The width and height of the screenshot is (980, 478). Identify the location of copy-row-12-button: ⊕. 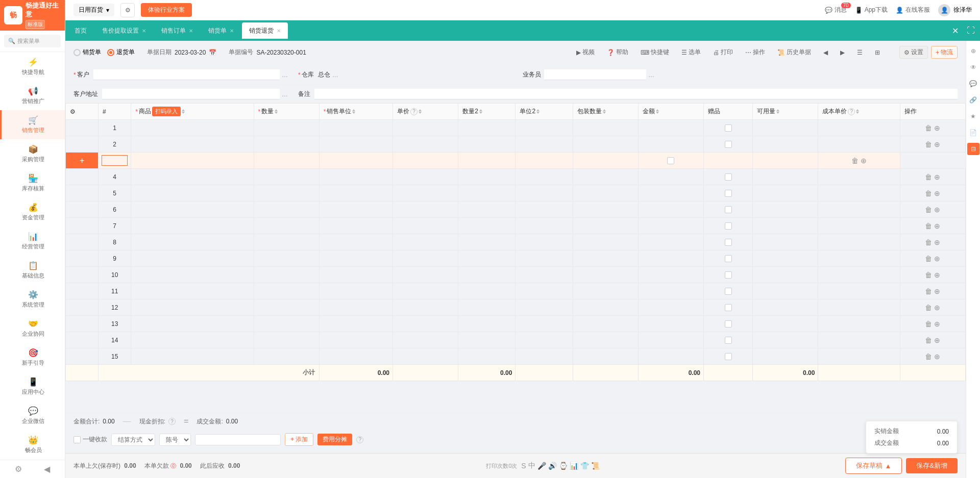
(937, 308).